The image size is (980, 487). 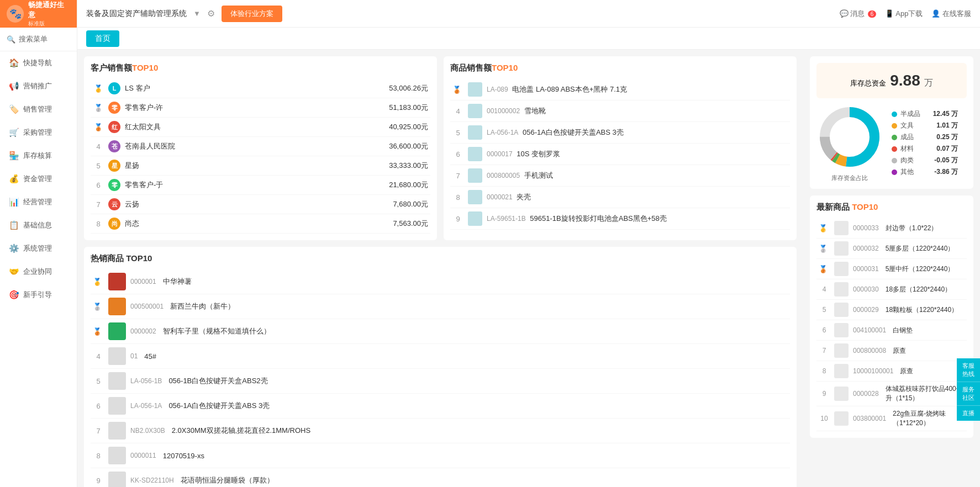 What do you see at coordinates (475, 456) in the screenshot?
I see `product-name: 12070519-xs` at bounding box center [475, 456].